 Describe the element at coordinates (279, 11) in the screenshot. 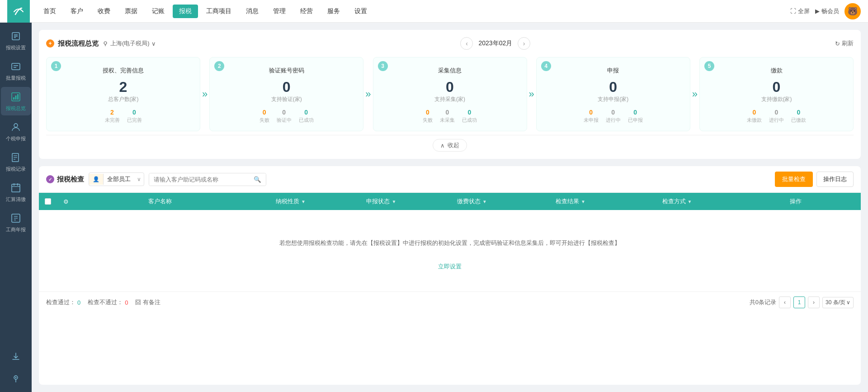

I see `nav-management: 管理` at that location.